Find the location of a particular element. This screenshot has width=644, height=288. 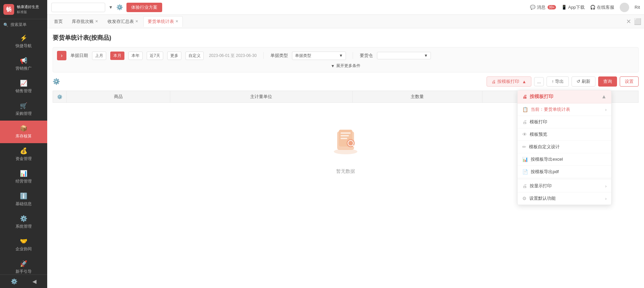

message-label: 消息 is located at coordinates (541, 7).